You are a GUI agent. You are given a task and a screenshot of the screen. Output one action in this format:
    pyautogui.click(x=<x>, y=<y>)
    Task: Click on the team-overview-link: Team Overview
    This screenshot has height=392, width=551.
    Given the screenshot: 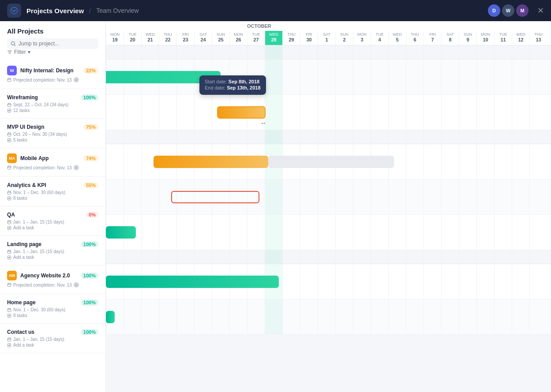 What is the action you would take?
    pyautogui.click(x=117, y=11)
    